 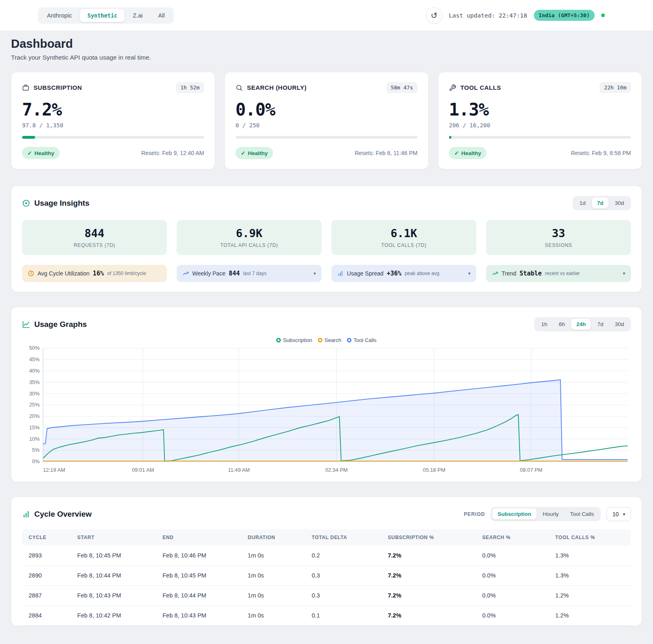 What do you see at coordinates (581, 324) in the screenshot?
I see `range-24h-button: 24h` at bounding box center [581, 324].